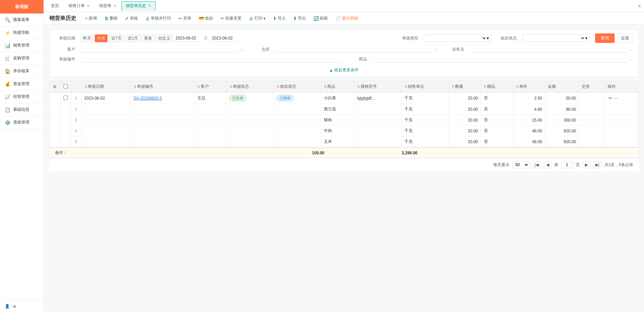 This screenshot has height=312, width=644. Describe the element at coordinates (250, 98) in the screenshot. I see `row-doc-status: 已生效` at that location.